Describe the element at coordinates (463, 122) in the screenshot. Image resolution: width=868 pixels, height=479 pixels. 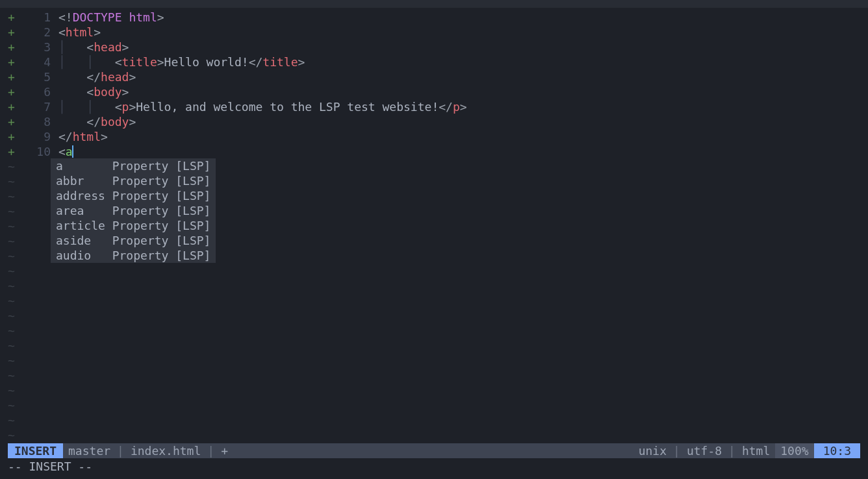
I see `code-content: </body>` at that location.